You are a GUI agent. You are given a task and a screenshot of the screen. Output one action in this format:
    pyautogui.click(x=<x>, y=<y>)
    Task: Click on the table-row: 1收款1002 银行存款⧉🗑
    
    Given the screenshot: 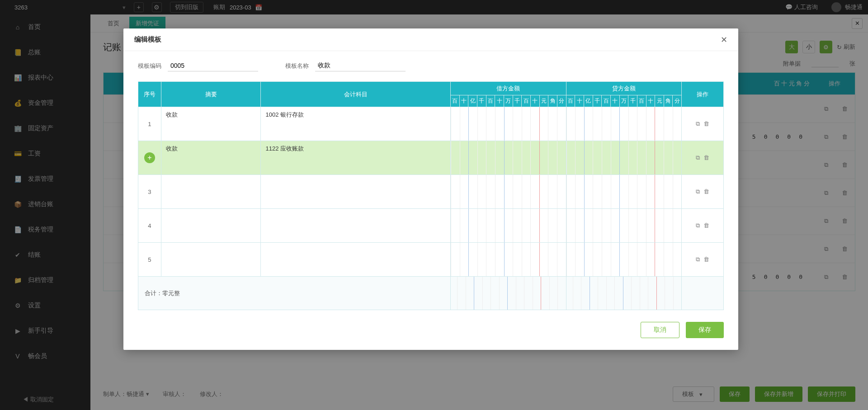 What is the action you would take?
    pyautogui.click(x=431, y=124)
    